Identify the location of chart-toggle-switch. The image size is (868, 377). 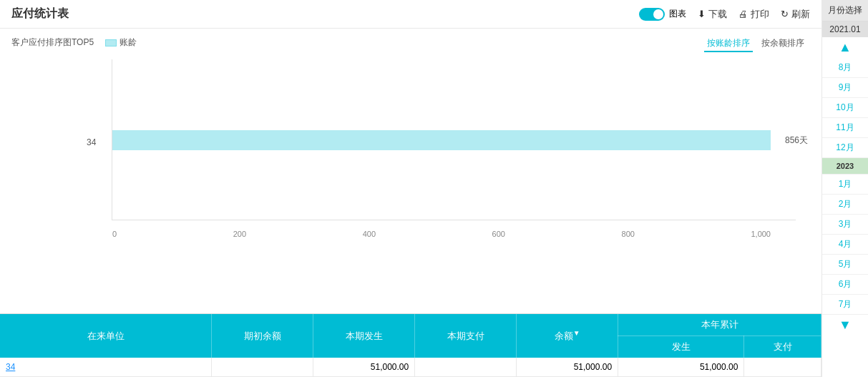
(652, 14).